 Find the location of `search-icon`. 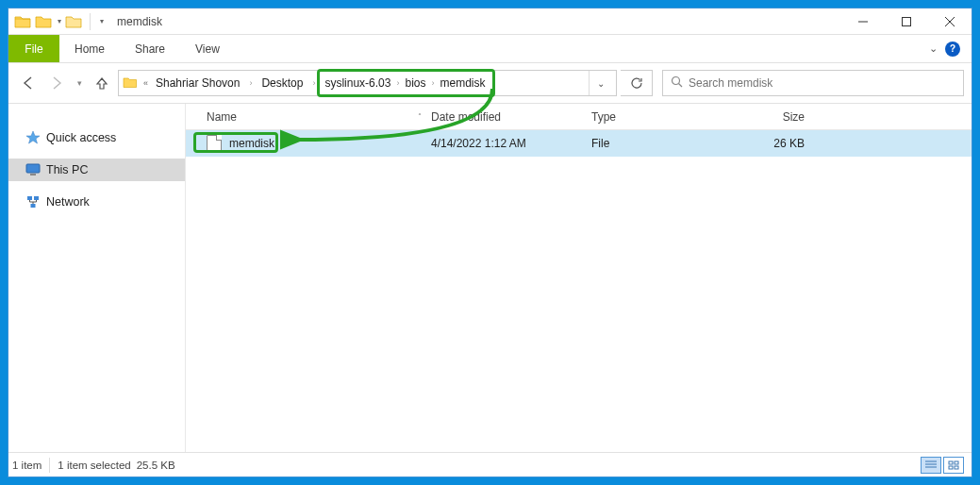

search-icon is located at coordinates (677, 83).